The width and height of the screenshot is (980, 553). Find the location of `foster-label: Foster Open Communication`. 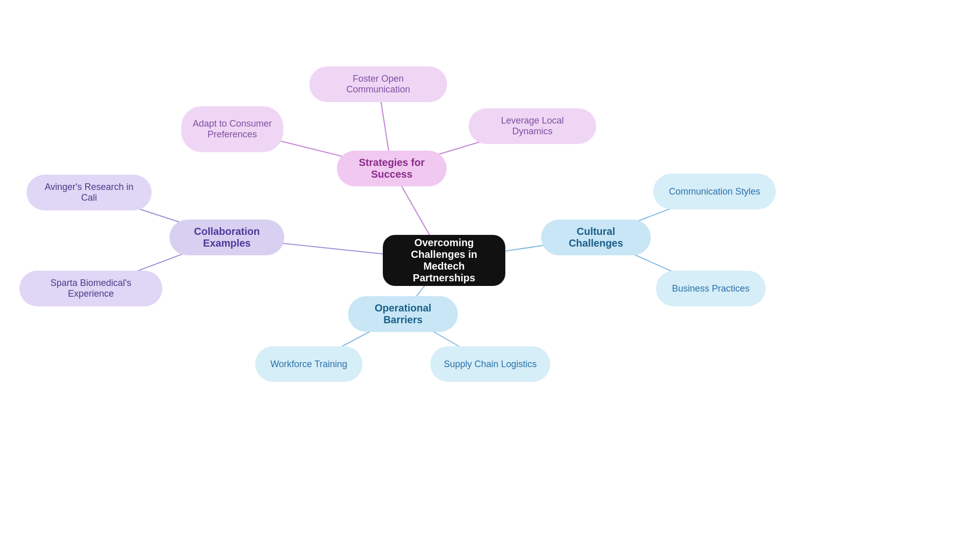

foster-label: Foster Open Communication is located at coordinates (378, 84).